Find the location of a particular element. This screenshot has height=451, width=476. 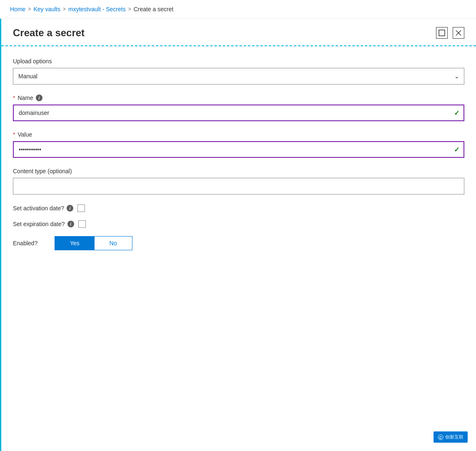

activation-info-icon: i is located at coordinates (70, 208).